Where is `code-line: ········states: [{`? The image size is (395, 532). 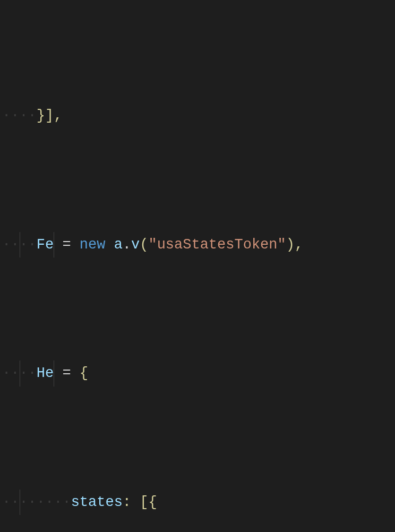 code-line: ········states: [{ is located at coordinates (198, 502).